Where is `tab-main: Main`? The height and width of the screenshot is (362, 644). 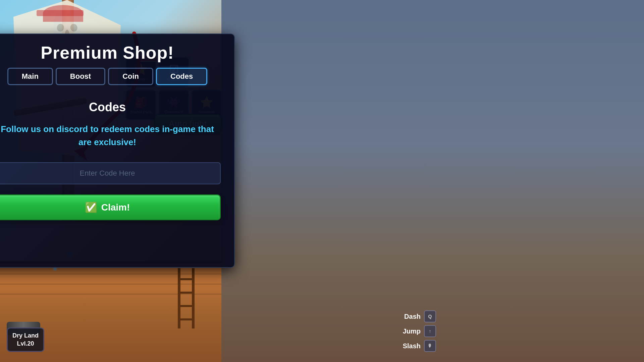 tab-main: Main is located at coordinates (30, 76).